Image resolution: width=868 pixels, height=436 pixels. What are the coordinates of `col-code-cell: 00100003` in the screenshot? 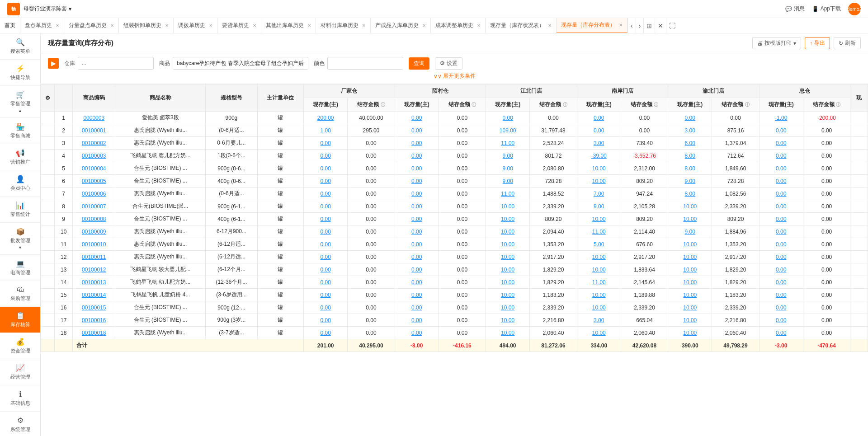 It's located at (94, 156).